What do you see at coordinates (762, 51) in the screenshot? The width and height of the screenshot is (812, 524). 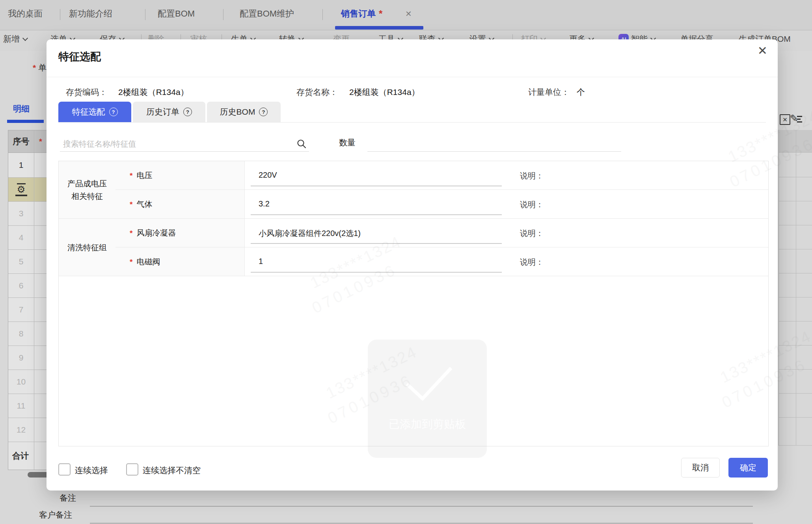 I see `dialog-close-icon: ✕` at bounding box center [762, 51].